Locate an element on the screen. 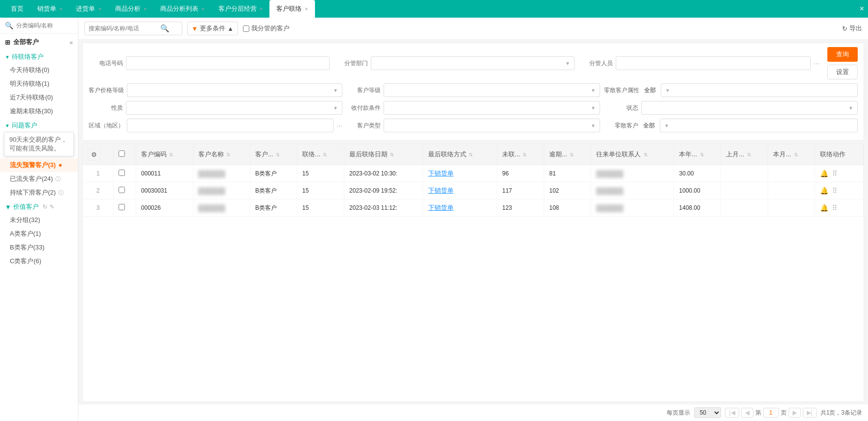 This screenshot has width=868, height=421. tab-customer-contact: 客户联络 × is located at coordinates (292, 9).